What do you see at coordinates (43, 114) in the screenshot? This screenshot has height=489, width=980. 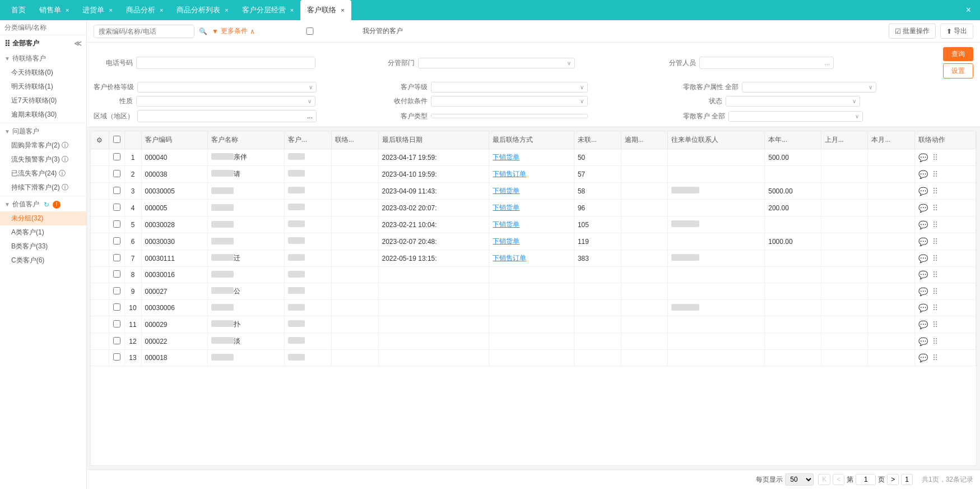 I see `sidebar-item-overdue: 逾期未联络(30)` at bounding box center [43, 114].